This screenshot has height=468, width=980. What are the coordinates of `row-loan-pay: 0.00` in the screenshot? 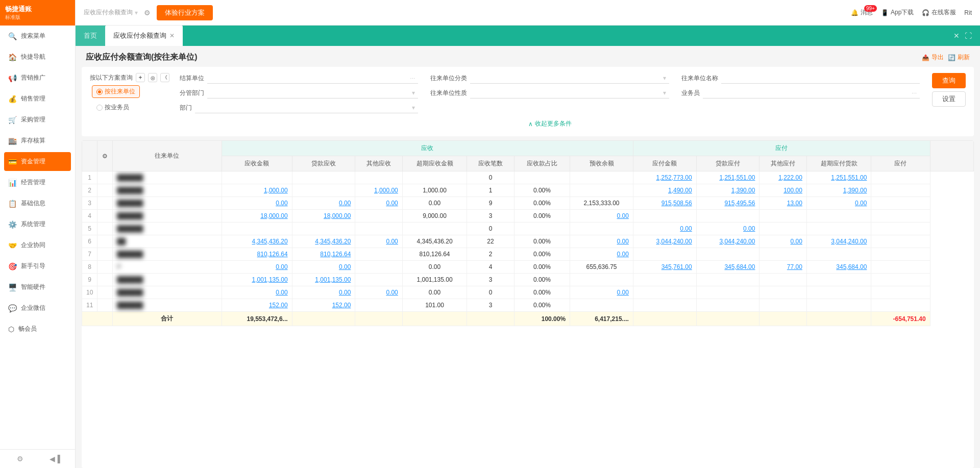 It's located at (728, 229).